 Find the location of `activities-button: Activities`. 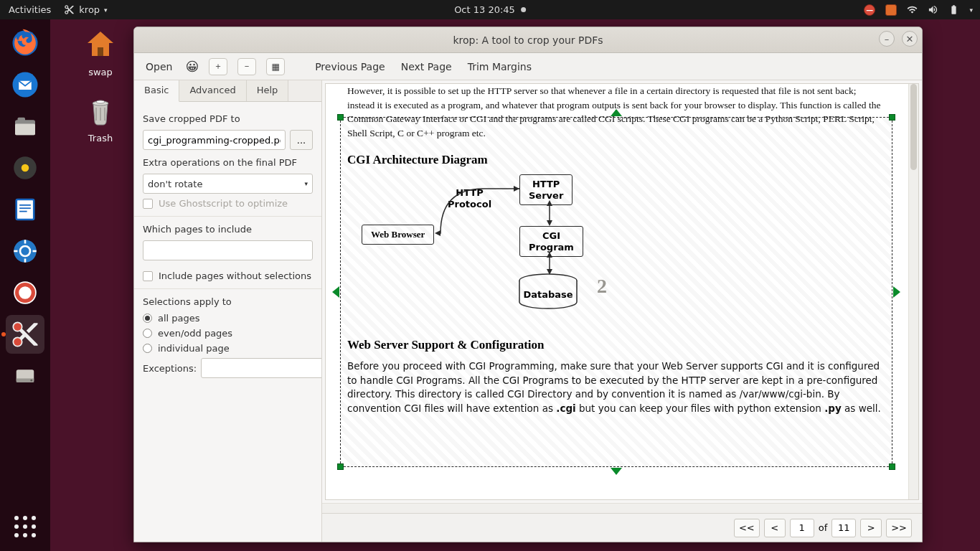

activities-button: Activities is located at coordinates (30, 10).